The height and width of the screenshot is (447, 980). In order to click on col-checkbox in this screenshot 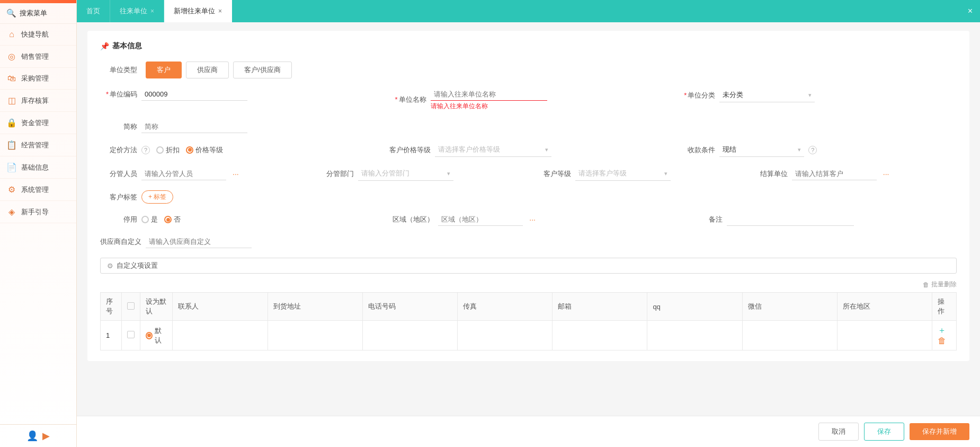, I will do `click(130, 306)`.